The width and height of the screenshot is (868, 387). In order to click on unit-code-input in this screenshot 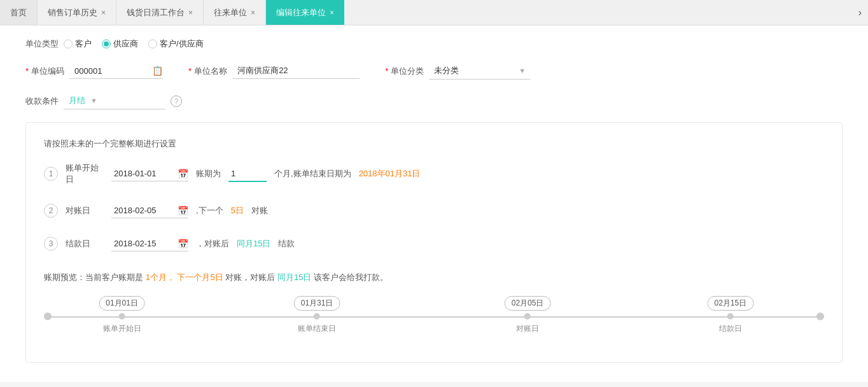, I will do `click(111, 71)`.